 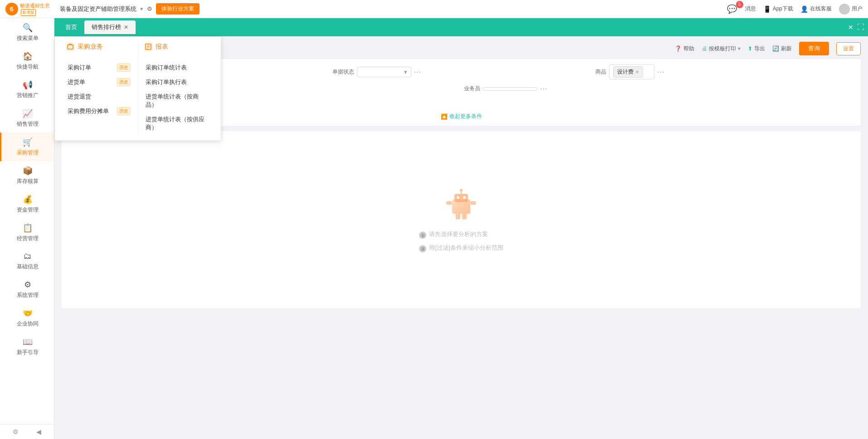 I want to click on menu-item-return: 进货退货, so click(x=99, y=97).